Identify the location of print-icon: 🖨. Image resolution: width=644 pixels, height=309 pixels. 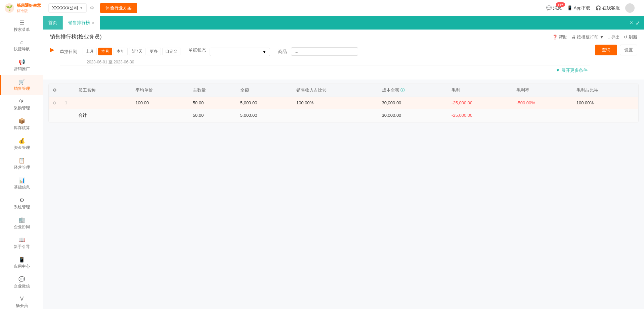
(574, 37).